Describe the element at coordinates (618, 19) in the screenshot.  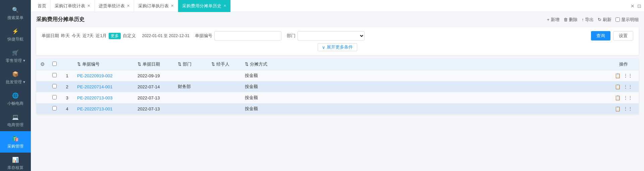
I see `show-columns-input` at that location.